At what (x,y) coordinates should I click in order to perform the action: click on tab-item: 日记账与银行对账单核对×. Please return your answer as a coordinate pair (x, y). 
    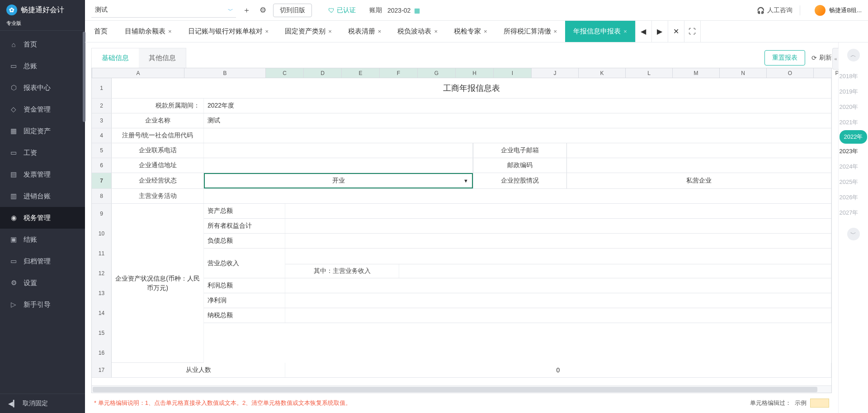
    Looking at the image, I should click on (229, 32).